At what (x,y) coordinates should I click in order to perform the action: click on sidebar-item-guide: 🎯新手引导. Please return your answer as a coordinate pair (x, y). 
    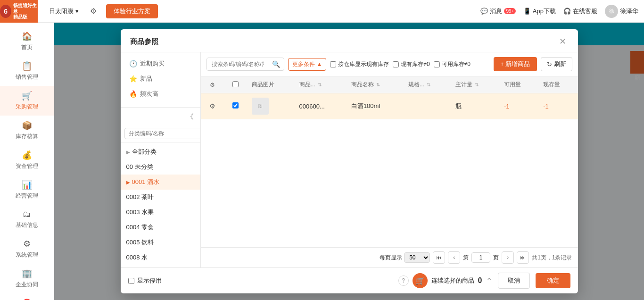
    Looking at the image, I should click on (27, 297).